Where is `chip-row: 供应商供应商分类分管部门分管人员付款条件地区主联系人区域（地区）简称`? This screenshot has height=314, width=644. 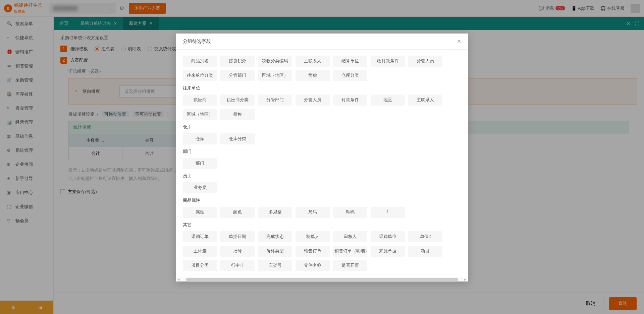
chip-row: 供应商供应商分类分管部门分管人员付款条件地区主联系人区域（地区）简称 is located at coordinates (322, 107).